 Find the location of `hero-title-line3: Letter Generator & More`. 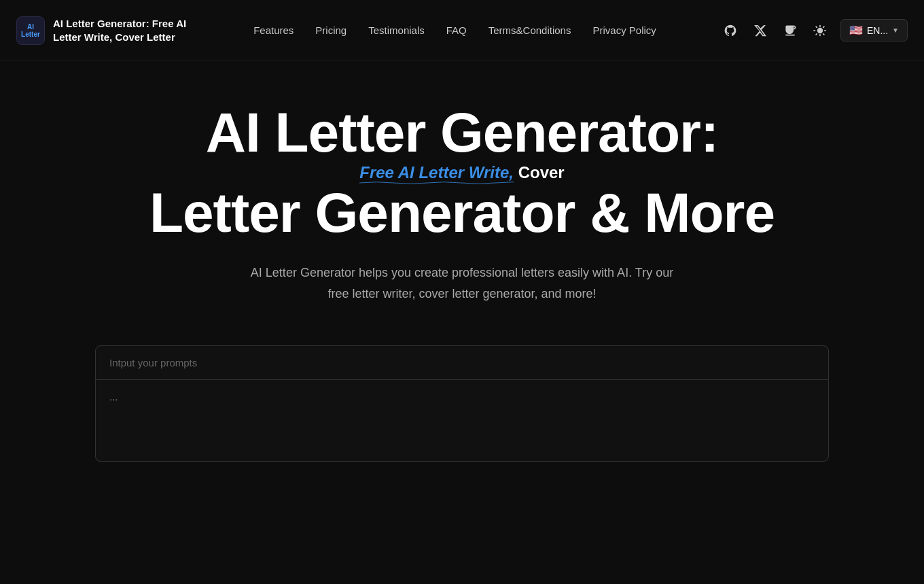

hero-title-line3: Letter Generator & More is located at coordinates (462, 212).